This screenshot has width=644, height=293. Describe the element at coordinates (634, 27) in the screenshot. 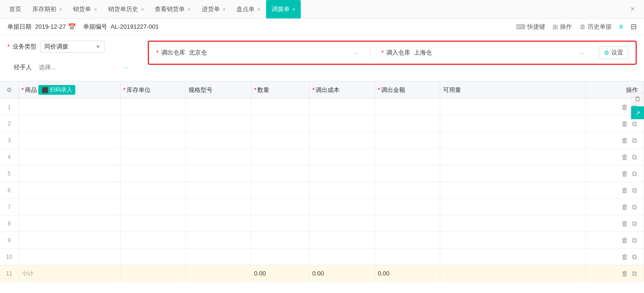

I see `layout-icon2: ⊟` at that location.